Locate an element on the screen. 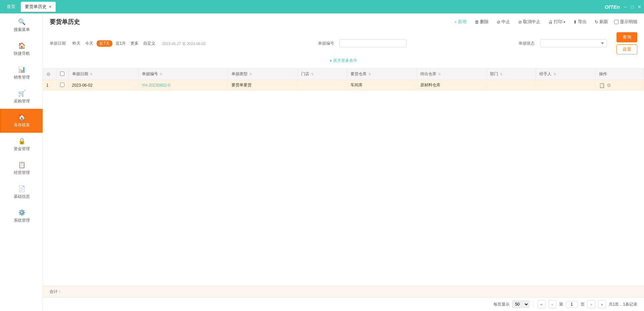  pagination-bar: 每页显示 50 10 20 100 « ‹ 第 页 › » 共1页，1条记录 is located at coordinates (343, 304).